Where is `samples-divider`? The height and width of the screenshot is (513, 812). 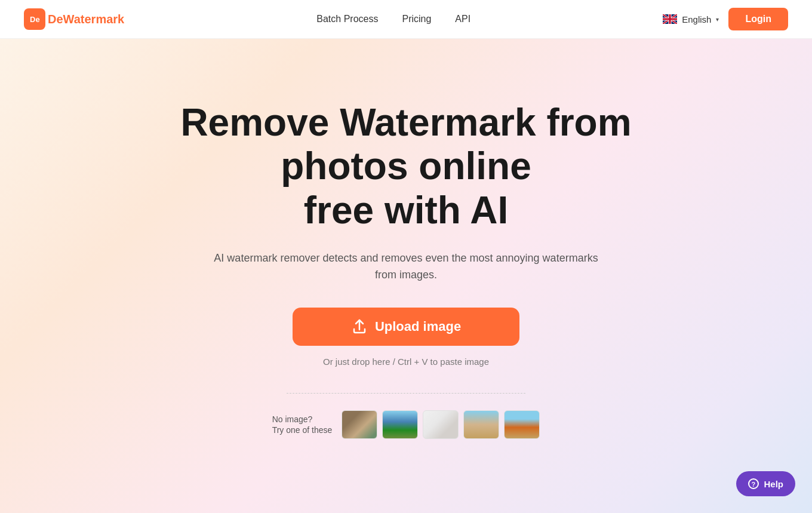
samples-divider is located at coordinates (406, 393).